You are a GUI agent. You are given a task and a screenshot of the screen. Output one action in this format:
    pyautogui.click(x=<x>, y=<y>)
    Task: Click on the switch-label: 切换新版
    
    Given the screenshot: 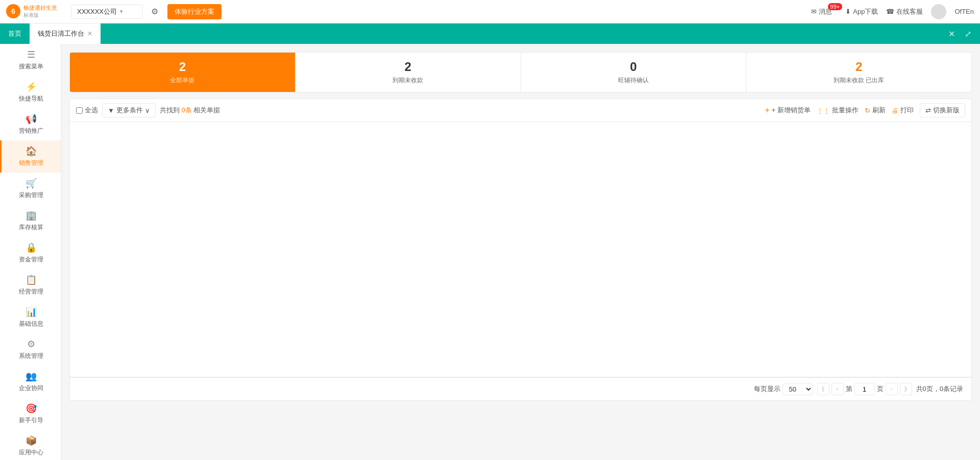 What is the action you would take?
    pyautogui.click(x=946, y=110)
    